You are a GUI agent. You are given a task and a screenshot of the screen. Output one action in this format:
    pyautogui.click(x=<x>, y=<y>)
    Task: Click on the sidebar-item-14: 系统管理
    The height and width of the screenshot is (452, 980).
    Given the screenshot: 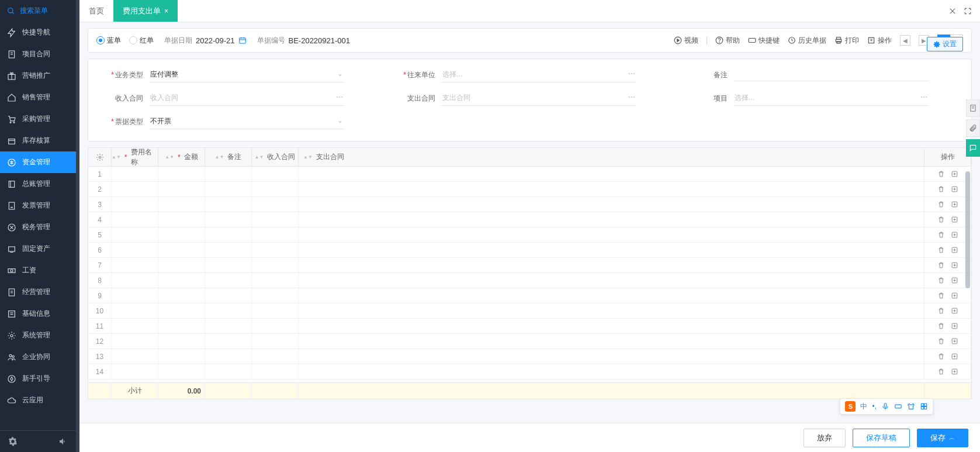 What is the action you would take?
    pyautogui.click(x=38, y=336)
    